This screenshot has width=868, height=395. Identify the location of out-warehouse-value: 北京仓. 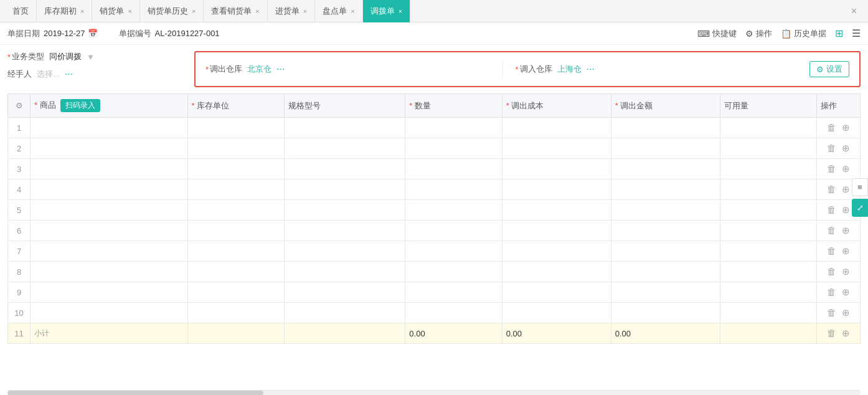
(259, 69).